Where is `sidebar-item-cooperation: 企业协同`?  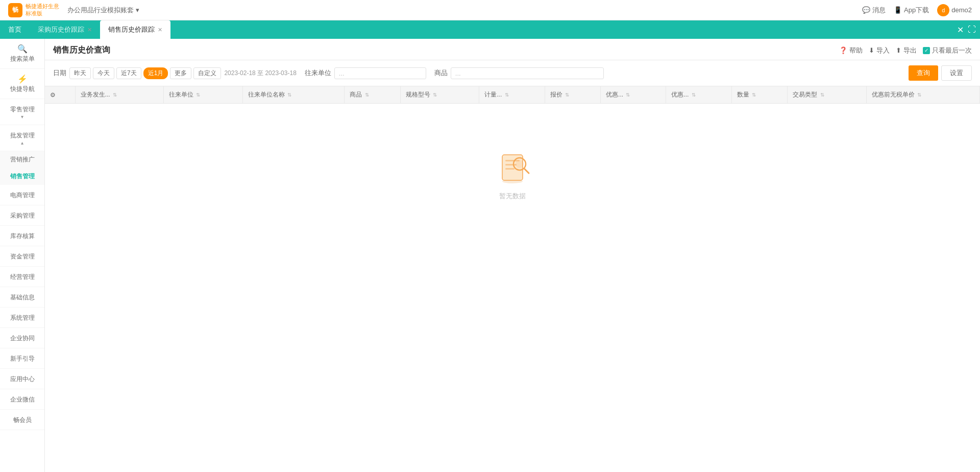 sidebar-item-cooperation: 企业协同 is located at coordinates (22, 338).